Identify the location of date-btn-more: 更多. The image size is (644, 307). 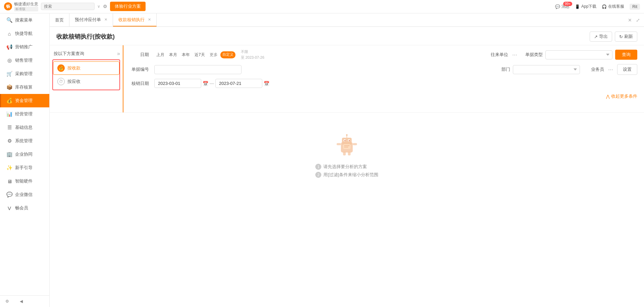
(214, 55).